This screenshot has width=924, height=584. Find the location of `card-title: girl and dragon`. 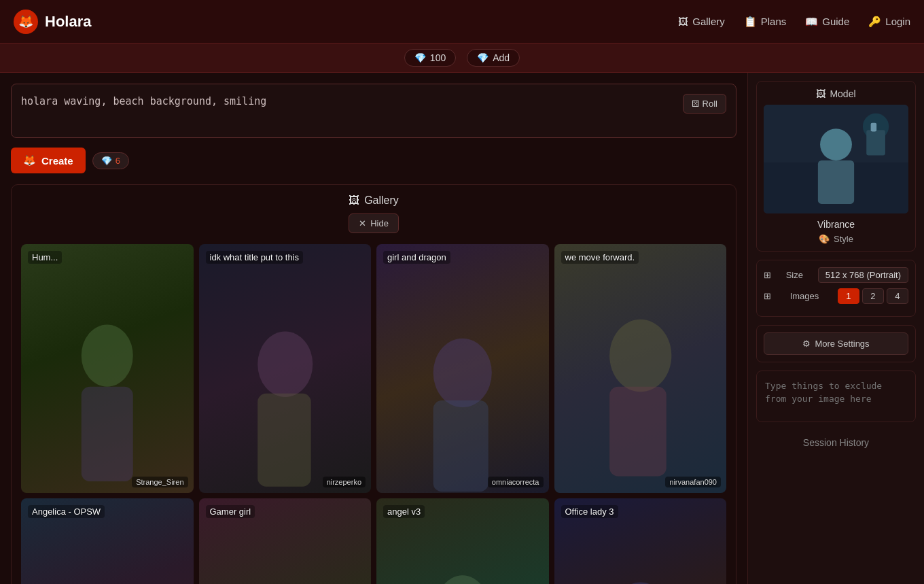

card-title: girl and dragon is located at coordinates (417, 257).